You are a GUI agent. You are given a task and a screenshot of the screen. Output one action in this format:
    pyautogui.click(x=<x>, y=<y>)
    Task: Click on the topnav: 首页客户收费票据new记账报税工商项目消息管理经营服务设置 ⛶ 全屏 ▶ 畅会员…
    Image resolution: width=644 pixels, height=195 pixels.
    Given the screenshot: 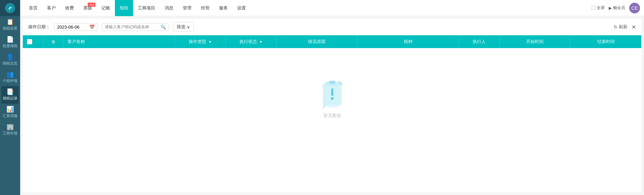 What is the action you would take?
    pyautogui.click(x=332, y=8)
    